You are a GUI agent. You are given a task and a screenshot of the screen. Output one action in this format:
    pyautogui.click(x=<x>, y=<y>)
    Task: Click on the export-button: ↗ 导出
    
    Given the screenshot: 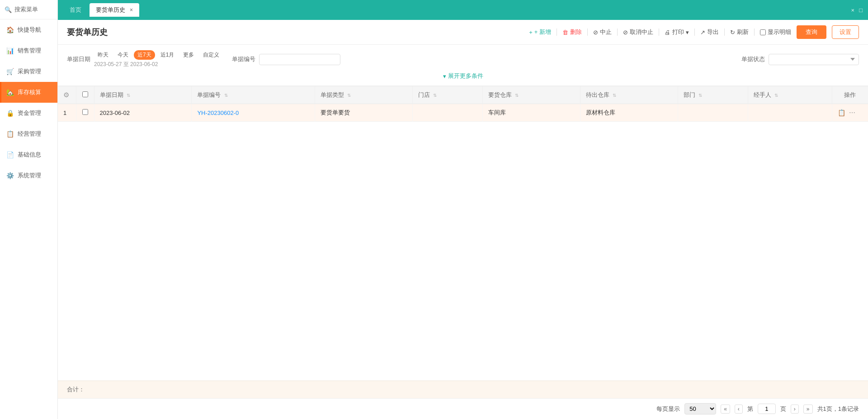 What is the action you would take?
    pyautogui.click(x=710, y=32)
    